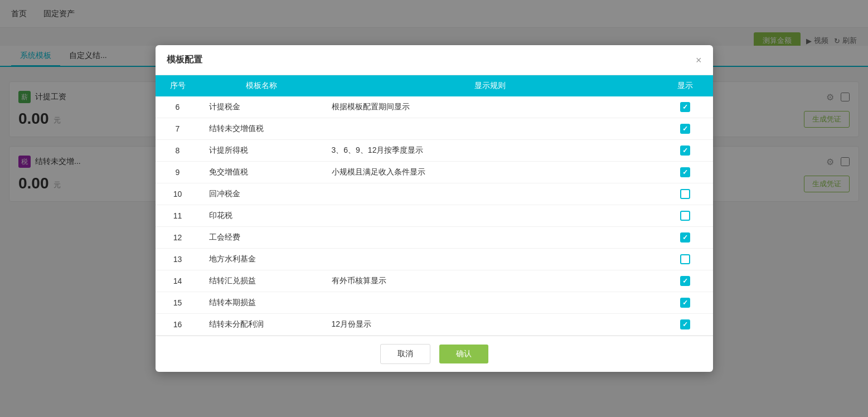 Image resolution: width=868 pixels, height=417 pixels. Describe the element at coordinates (490, 173) in the screenshot. I see `cell-rule-3: 小规模且满足收入条件显示` at that location.